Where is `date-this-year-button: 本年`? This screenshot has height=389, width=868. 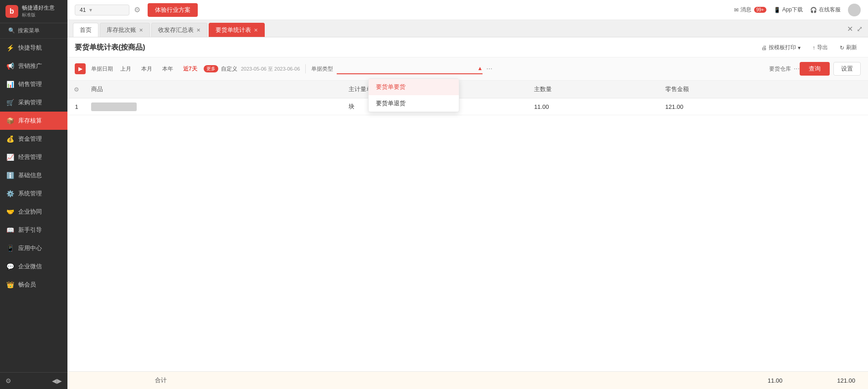
date-this-year-button: 本年 is located at coordinates (168, 69).